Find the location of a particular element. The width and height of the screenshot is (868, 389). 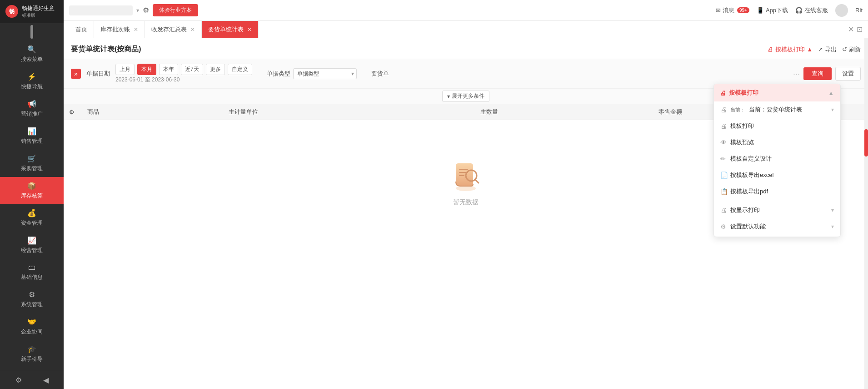

date-filter-wrap: 上月 本月 本年 近7天 更多 自定义 2023-06-01 至 2023-06… is located at coordinates (184, 74).